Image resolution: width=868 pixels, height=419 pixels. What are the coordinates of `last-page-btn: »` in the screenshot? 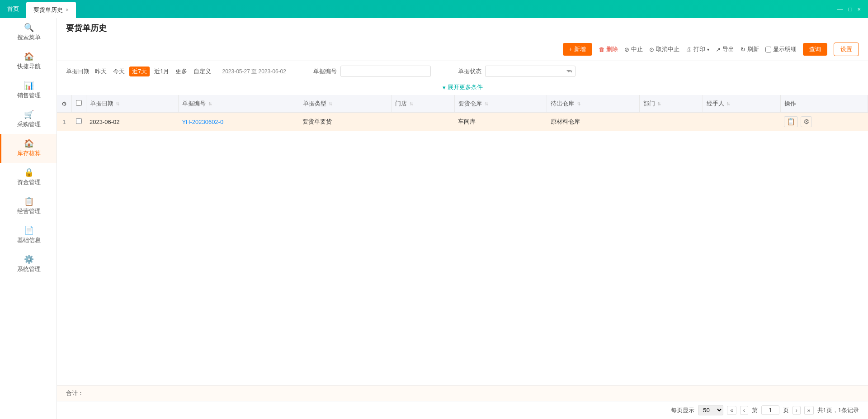 It's located at (809, 410).